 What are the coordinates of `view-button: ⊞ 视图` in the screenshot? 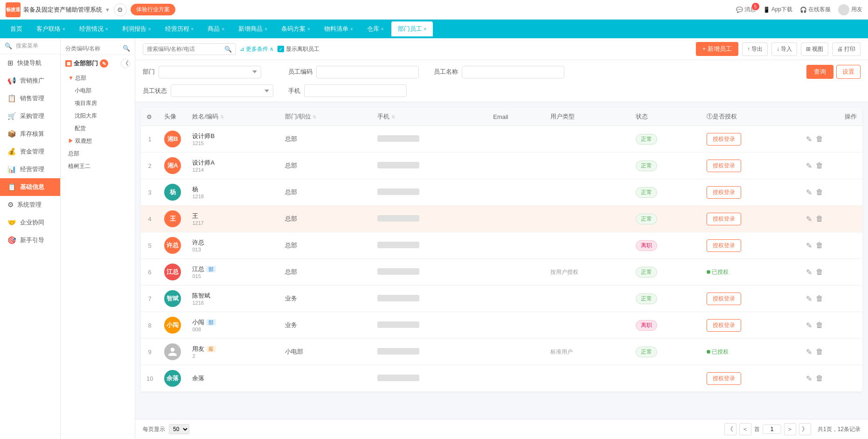 It's located at (814, 49).